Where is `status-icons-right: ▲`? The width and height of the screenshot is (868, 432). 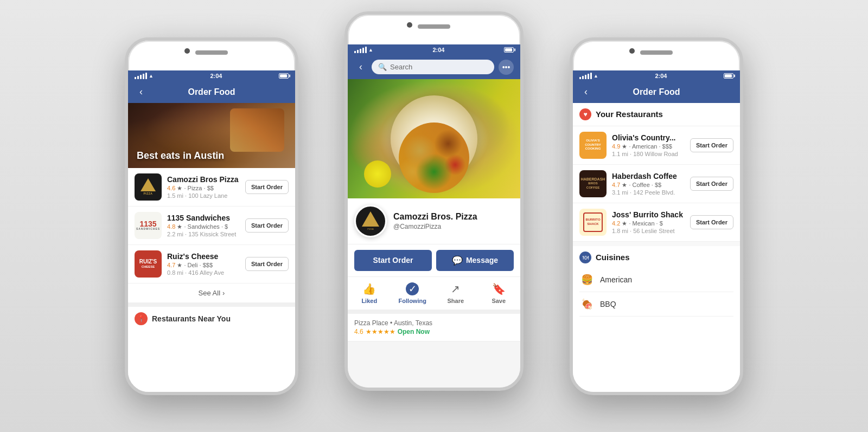
status-icons-right: ▲ is located at coordinates (589, 76).